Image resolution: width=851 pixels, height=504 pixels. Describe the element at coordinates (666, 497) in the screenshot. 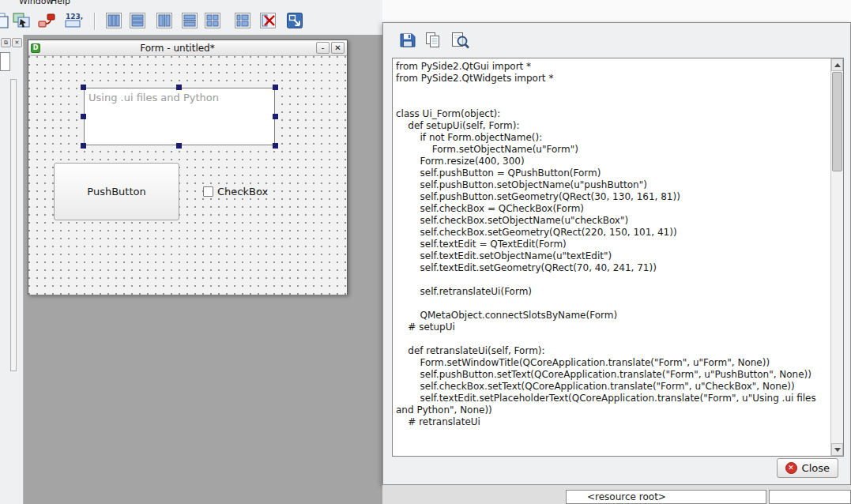

I see `resource-root-item: <resource root>` at that location.